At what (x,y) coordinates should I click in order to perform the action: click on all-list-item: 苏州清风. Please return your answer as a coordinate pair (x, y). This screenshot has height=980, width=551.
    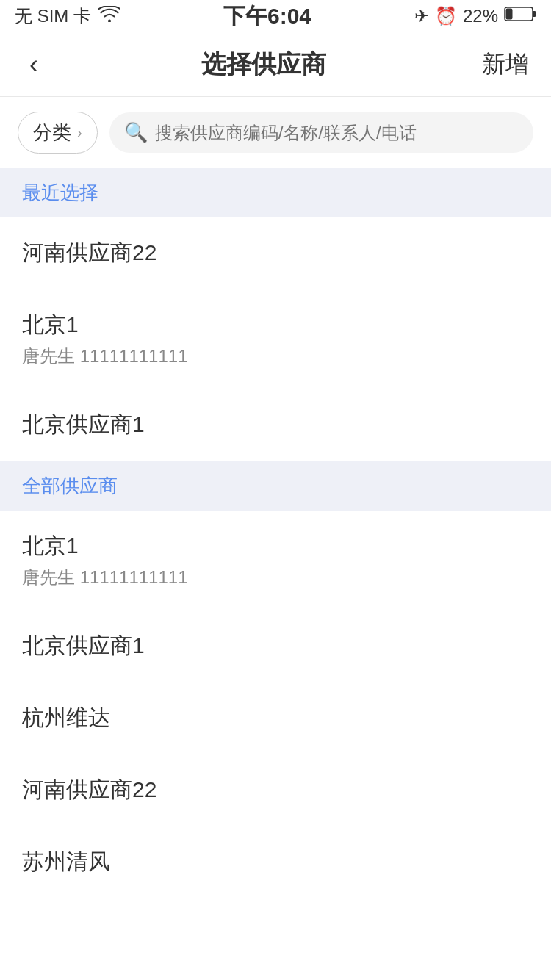
    Looking at the image, I should click on (276, 862).